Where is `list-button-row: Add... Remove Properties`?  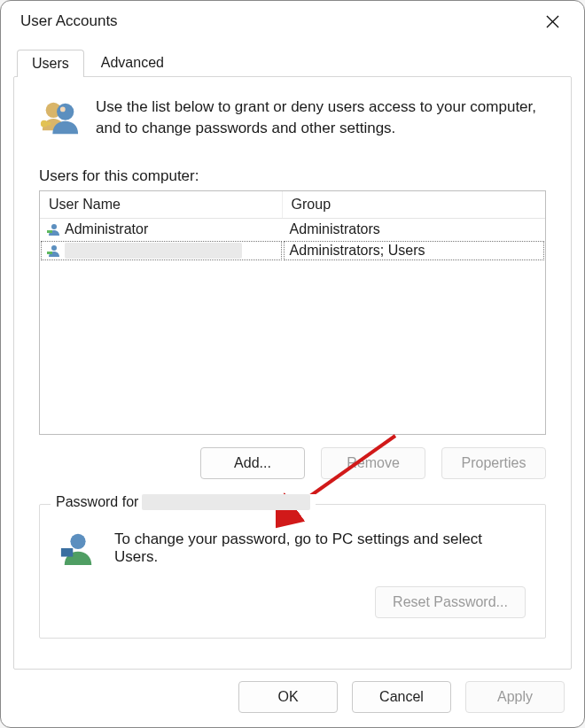 list-button-row: Add... Remove Properties is located at coordinates (292, 463).